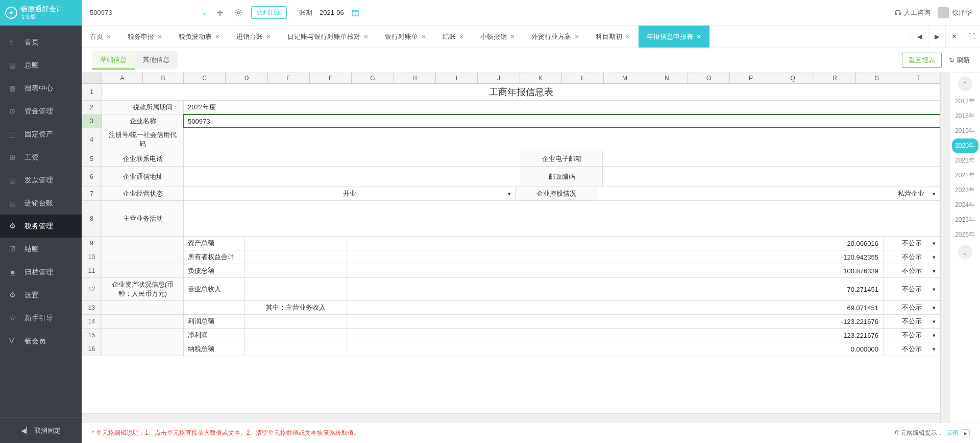 This screenshot has height=443, width=980. I want to click on reg-code-input, so click(562, 139).